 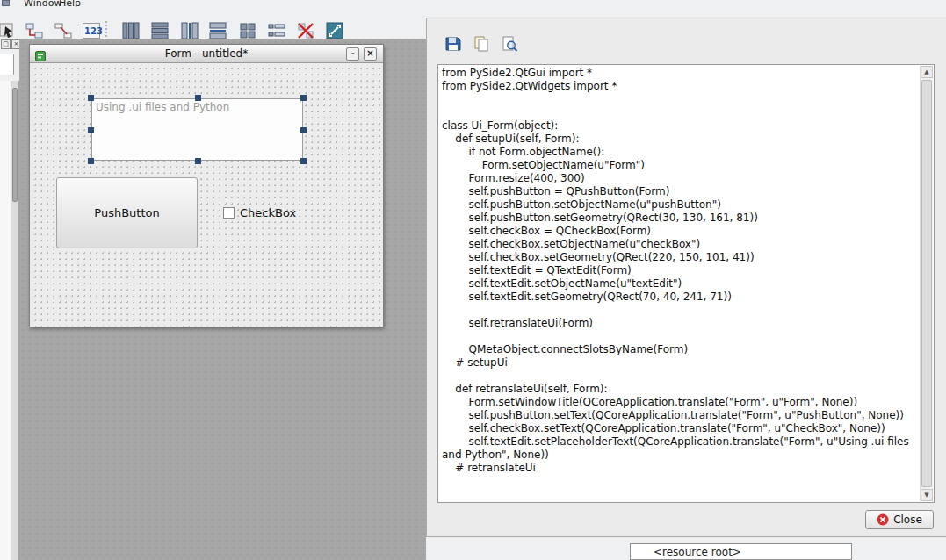 I want to click on widgetbox-scrollbar, so click(x=16, y=320).